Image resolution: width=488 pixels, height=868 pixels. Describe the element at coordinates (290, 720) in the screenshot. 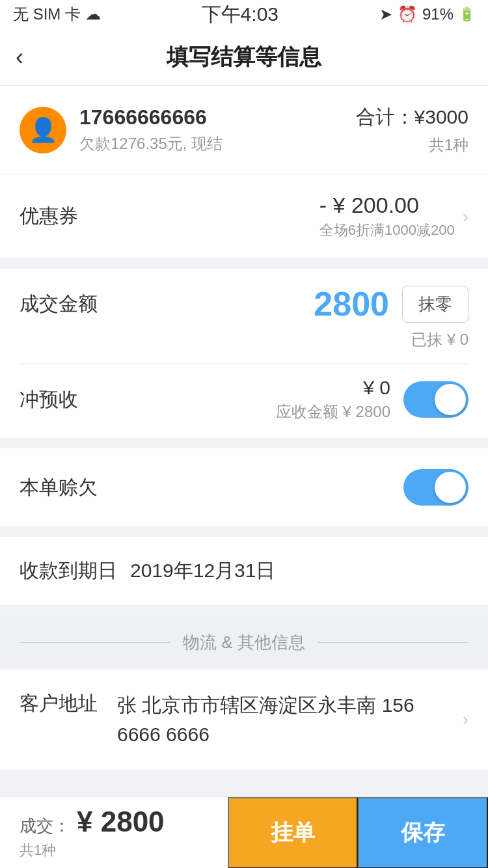

I see `address-value: 张 北京市市辖区海淀区永丰南 156 6666 6666` at that location.